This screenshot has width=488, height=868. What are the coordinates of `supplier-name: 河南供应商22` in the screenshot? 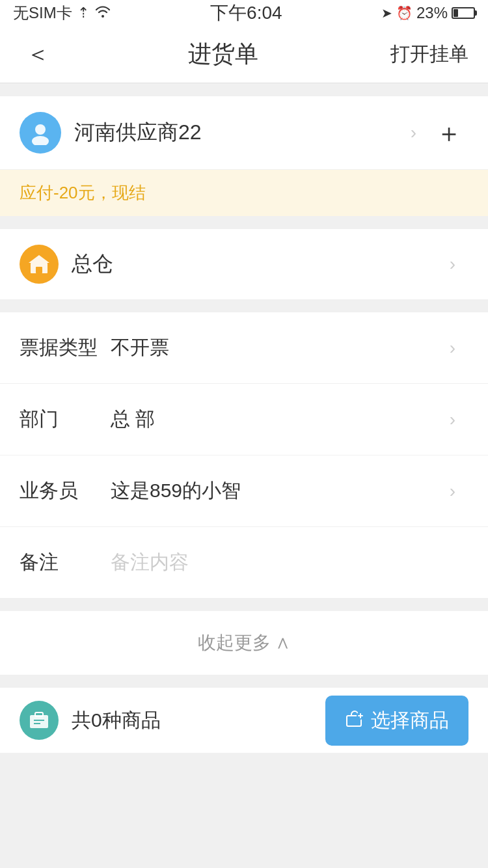 It's located at (242, 133).